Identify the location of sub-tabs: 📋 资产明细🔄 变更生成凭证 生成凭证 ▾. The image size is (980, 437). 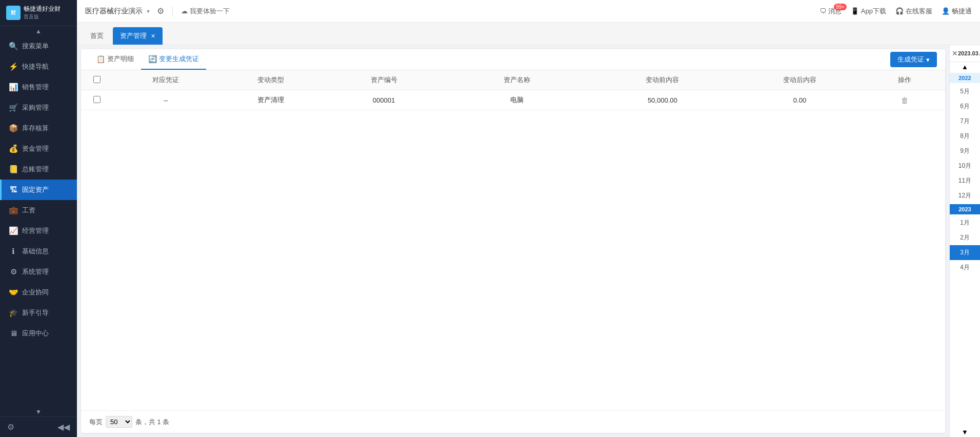
(513, 59).